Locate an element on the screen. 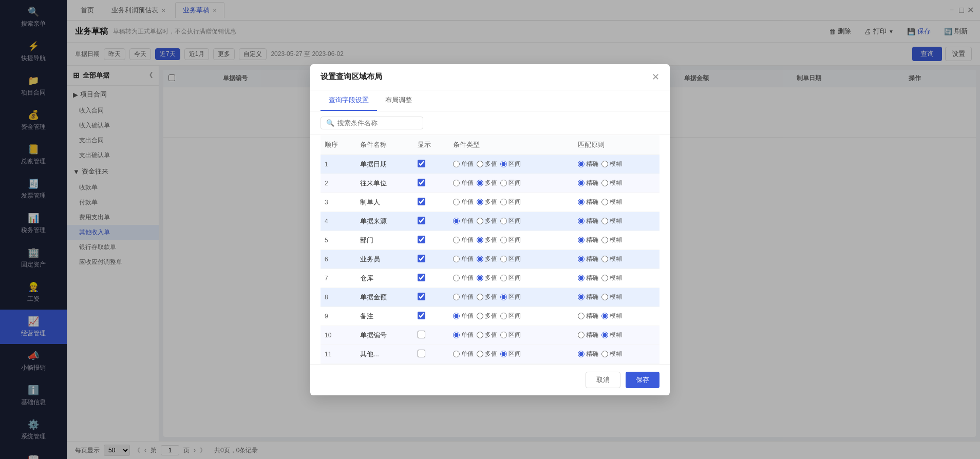 This screenshot has height=459, width=980. cell-name: 单据来源 is located at coordinates (385, 221).